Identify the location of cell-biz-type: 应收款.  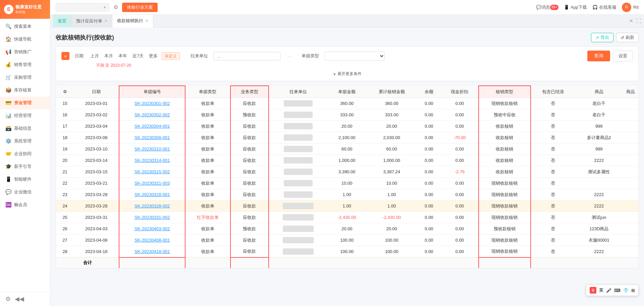
(250, 252).